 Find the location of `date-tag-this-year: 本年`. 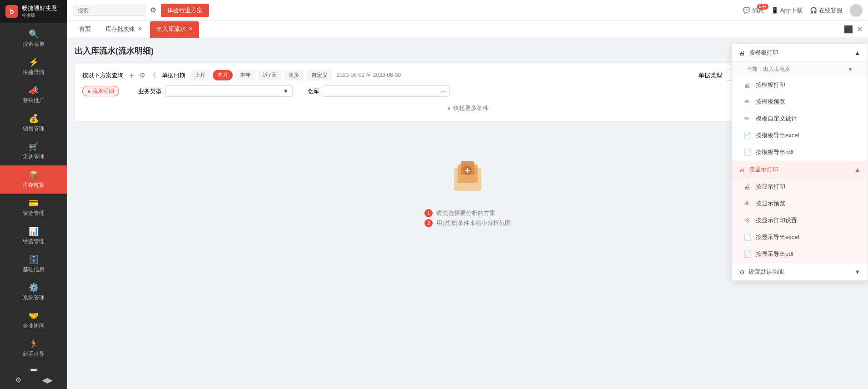

date-tag-this-year: 本年 is located at coordinates (245, 75).